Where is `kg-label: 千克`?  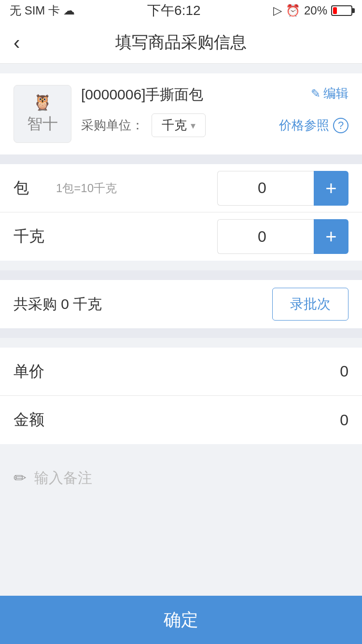 kg-label: 千克 is located at coordinates (33, 237).